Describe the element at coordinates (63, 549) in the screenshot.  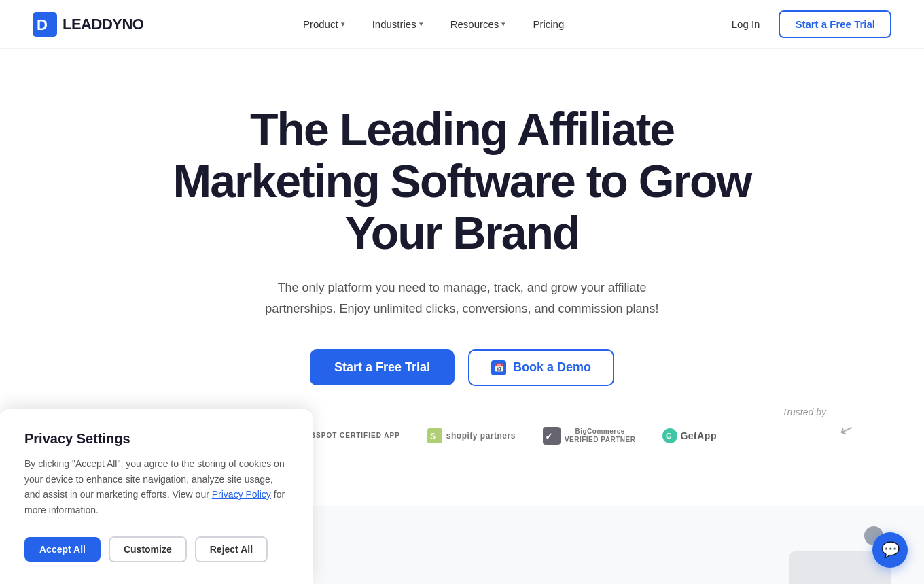
I see `accept-all-button: Accept All` at that location.